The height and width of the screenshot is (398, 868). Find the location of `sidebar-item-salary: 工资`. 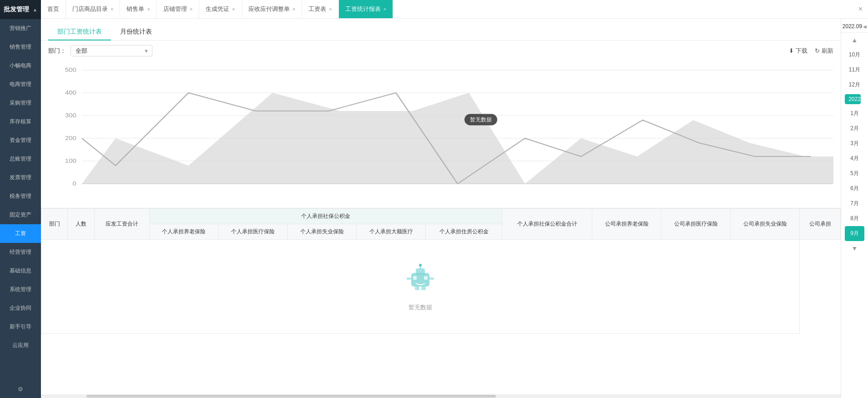

sidebar-item-salary: 工资 is located at coordinates (20, 234).